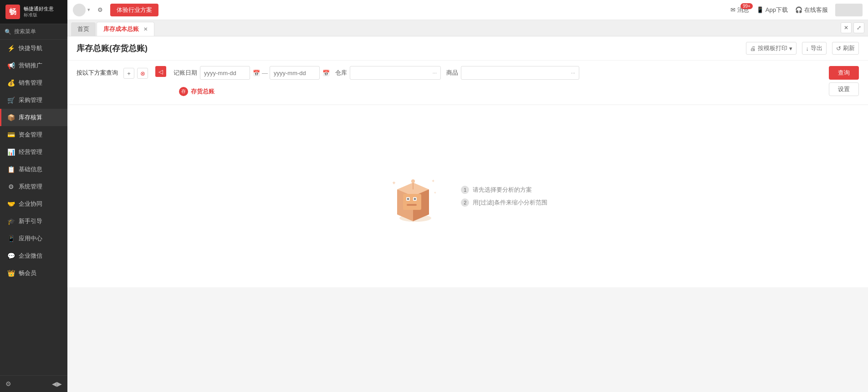 This screenshot has height=392, width=868. What do you see at coordinates (34, 48) in the screenshot?
I see `sidebar-item-quick-nav: ⚡ 快捷导航` at bounding box center [34, 48].